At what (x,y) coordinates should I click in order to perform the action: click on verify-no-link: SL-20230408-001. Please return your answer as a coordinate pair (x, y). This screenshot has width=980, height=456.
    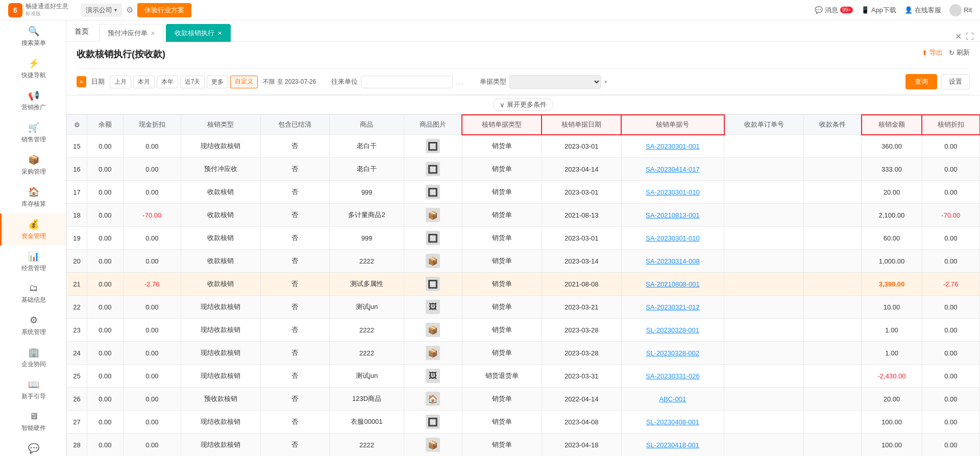
    Looking at the image, I should click on (673, 422).